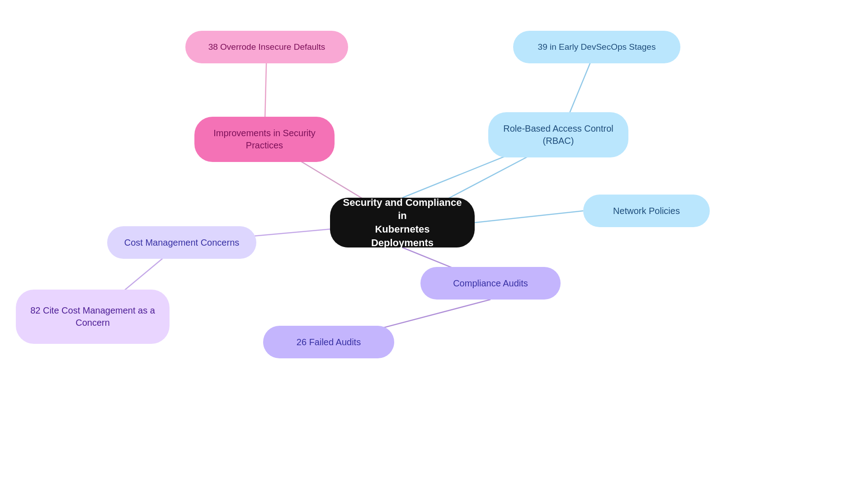 This screenshot has width=868, height=490. Describe the element at coordinates (402, 223) in the screenshot. I see `center-node: Security and Compliance in Kubernetes De…` at that location.